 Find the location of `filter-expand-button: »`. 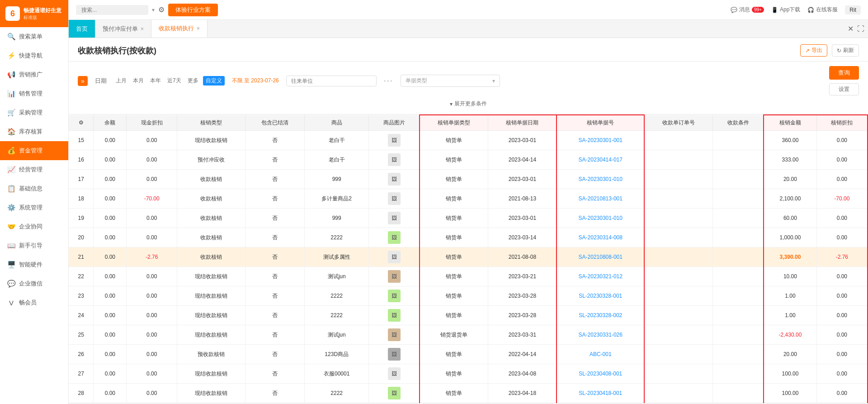

filter-expand-button: » is located at coordinates (83, 81).